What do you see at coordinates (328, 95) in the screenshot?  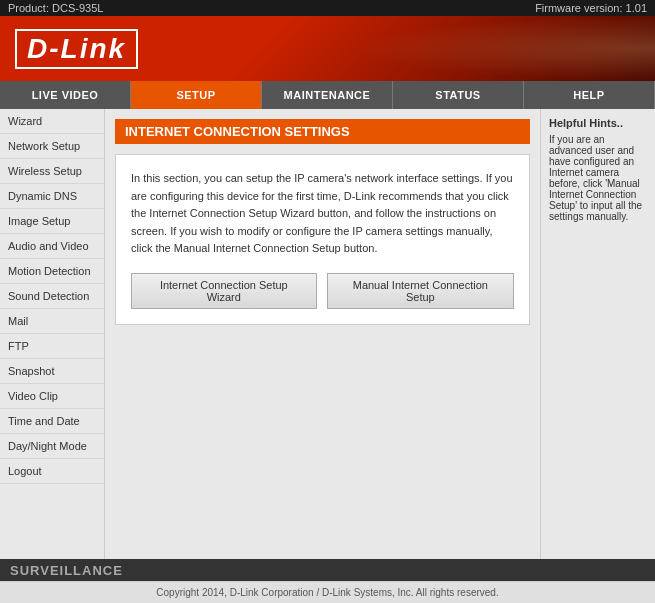 I see `nav-maintenance: MAINTENANCE` at bounding box center [328, 95].